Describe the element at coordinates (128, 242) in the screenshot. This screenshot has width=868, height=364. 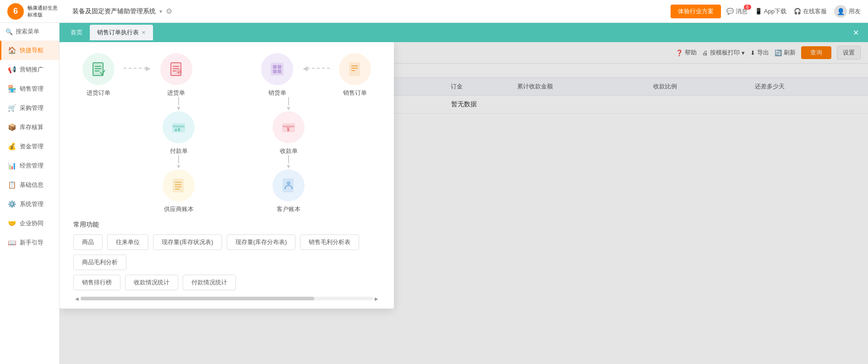
I see `func-btn-partners: 往来单位` at that location.